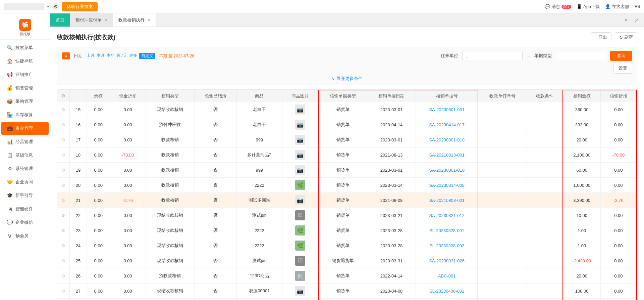 The height and width of the screenshot is (300, 644). Describe the element at coordinates (259, 96) in the screenshot. I see `th-product: 商品` at that location.